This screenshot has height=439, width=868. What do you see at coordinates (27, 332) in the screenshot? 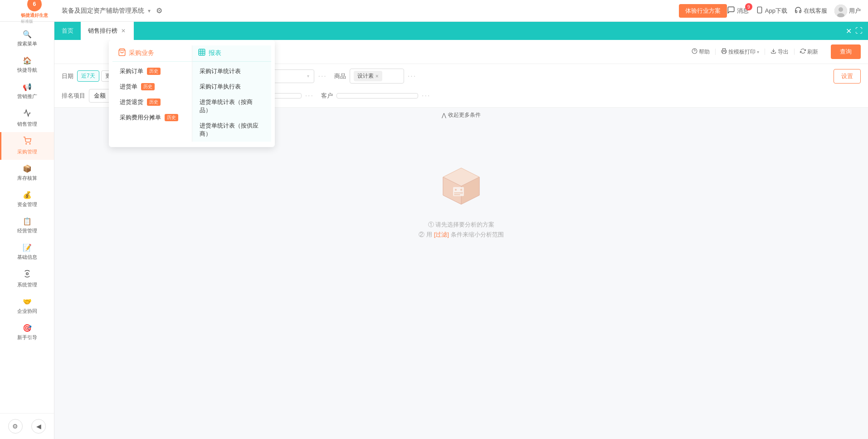
I see `sidebar-item-guide: 🎯 新手引导` at bounding box center [27, 332].